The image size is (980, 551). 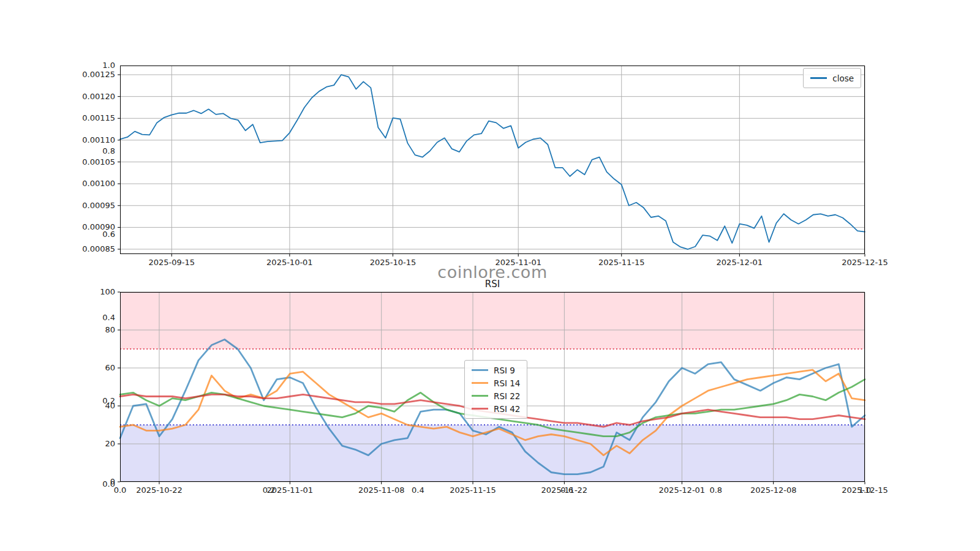 I want to click on rsi-chart-title: RSI, so click(x=492, y=284).